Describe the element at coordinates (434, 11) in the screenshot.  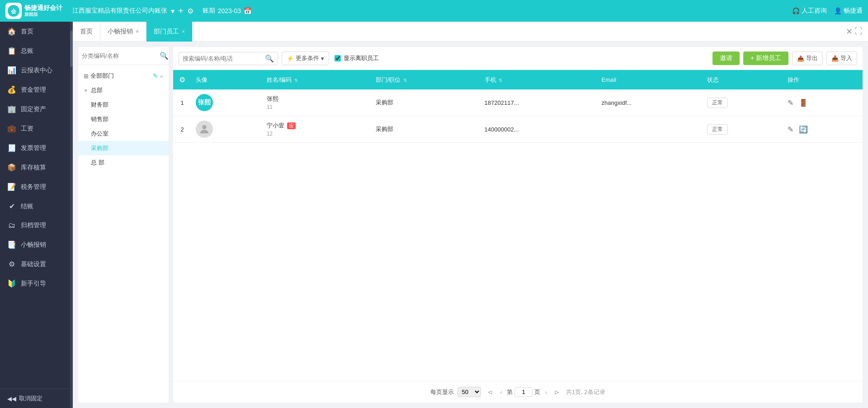
I see `top-bar: 会 畅捷通好会计 旗舰版 江西服宝精品有限责任公司内账张 ▾ + ⚙ 账期 20…` at that location.